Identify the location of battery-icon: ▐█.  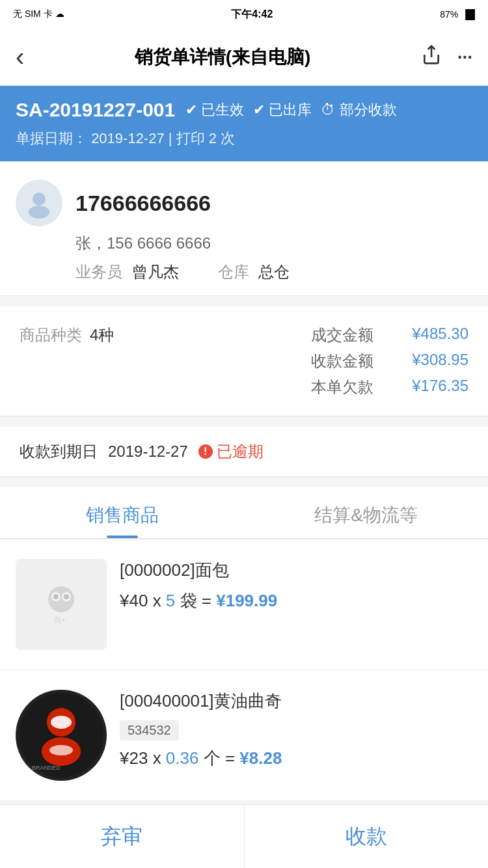
(468, 14).